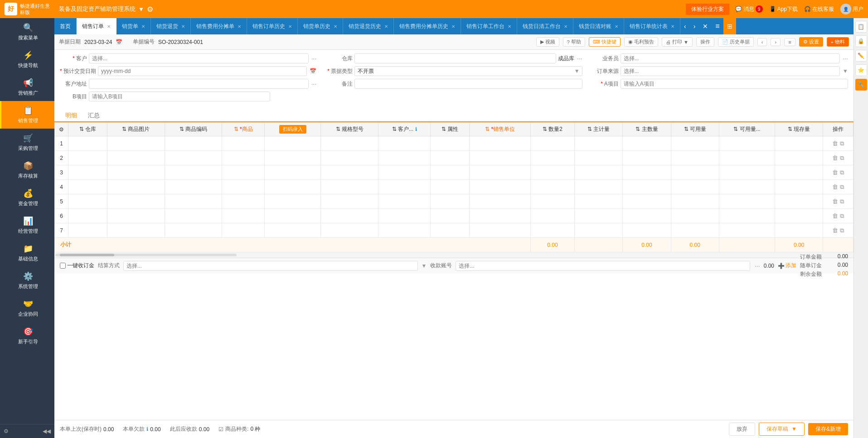 The width and height of the screenshot is (868, 438). Describe the element at coordinates (171, 26) in the screenshot. I see `tab-sales-return: 销货退货 ✕` at that location.